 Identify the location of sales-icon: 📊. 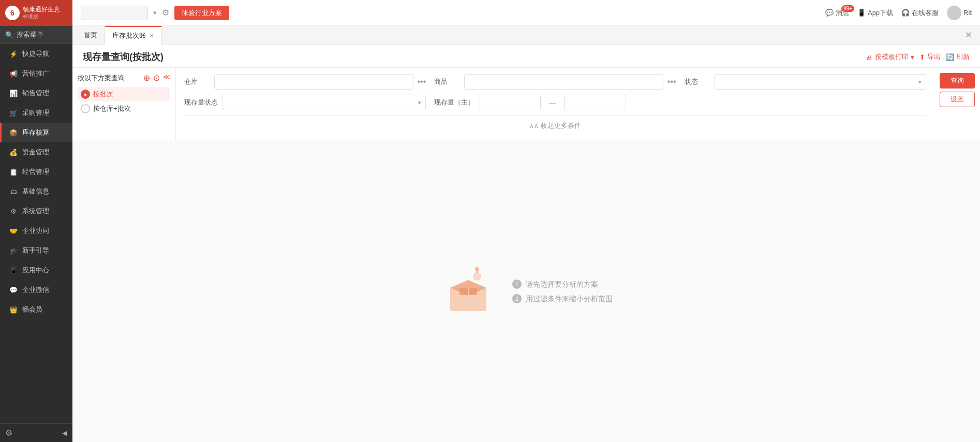
(13, 93).